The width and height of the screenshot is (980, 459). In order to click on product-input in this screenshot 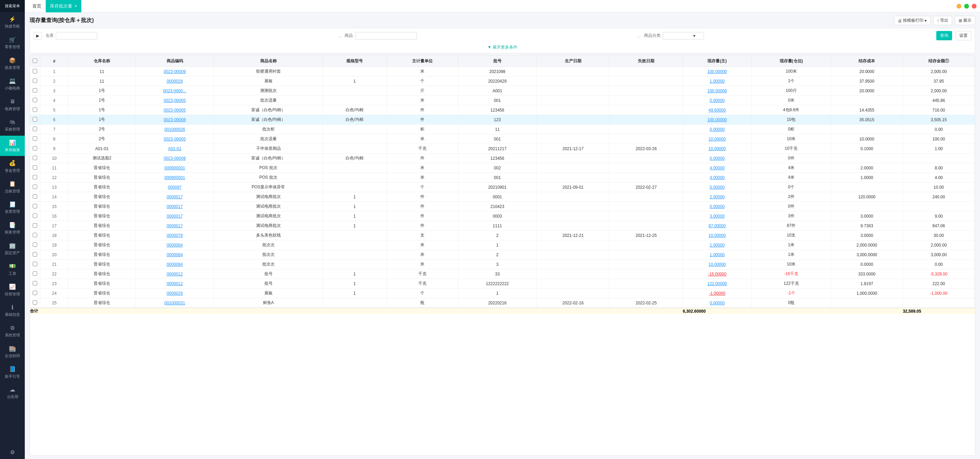, I will do `click(386, 36)`.